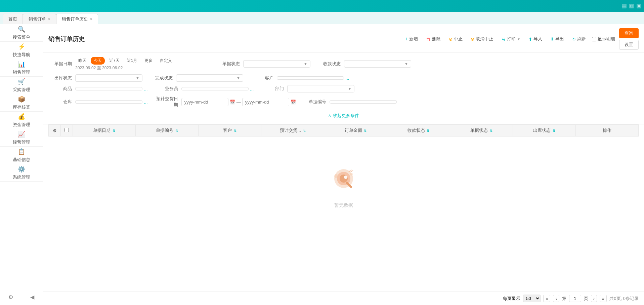  Describe the element at coordinates (347, 78) in the screenshot. I see `customer-ellipsis-btn: ...` at that location.